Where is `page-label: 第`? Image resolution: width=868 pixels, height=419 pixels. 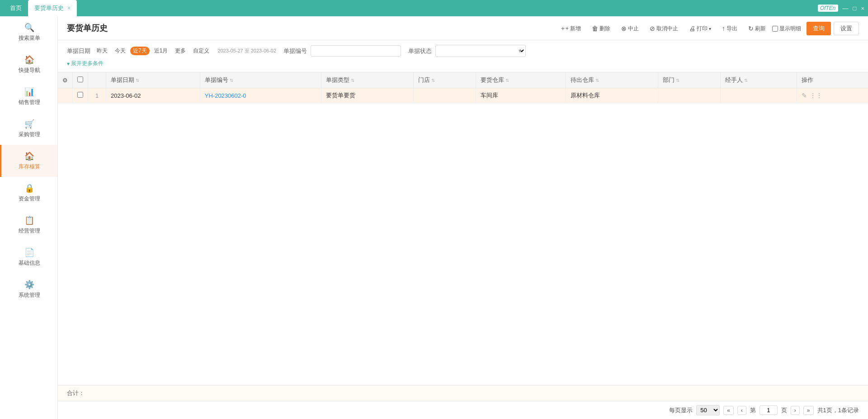
page-label: 第 is located at coordinates (753, 410).